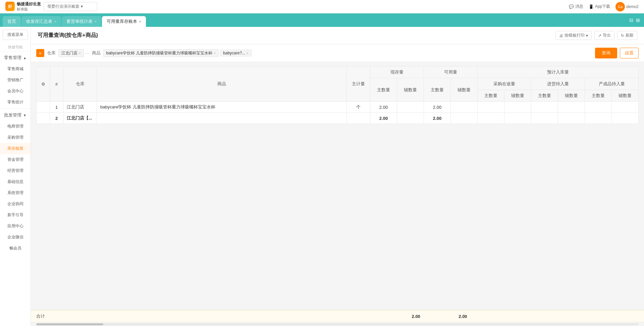 The width and height of the screenshot is (644, 326). What do you see at coordinates (627, 36) in the screenshot?
I see `refresh-button: ↻ 刷新` at bounding box center [627, 36].